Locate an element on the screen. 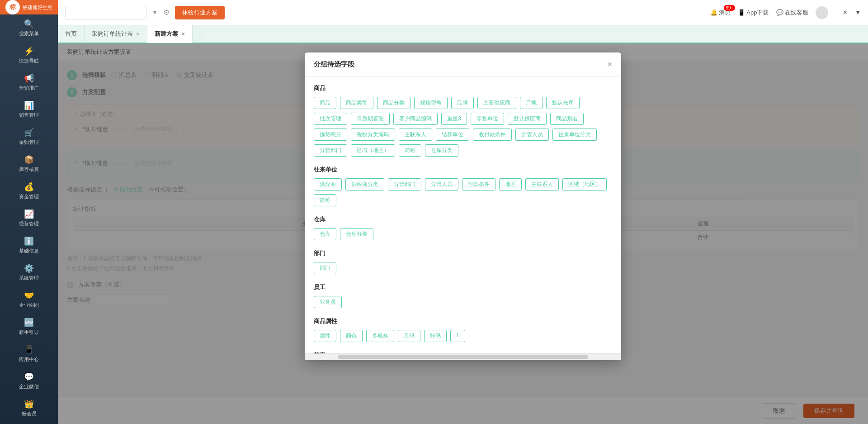 This screenshot has height=424, width=868. topbar-collapse-icon: ▼ is located at coordinates (858, 13).